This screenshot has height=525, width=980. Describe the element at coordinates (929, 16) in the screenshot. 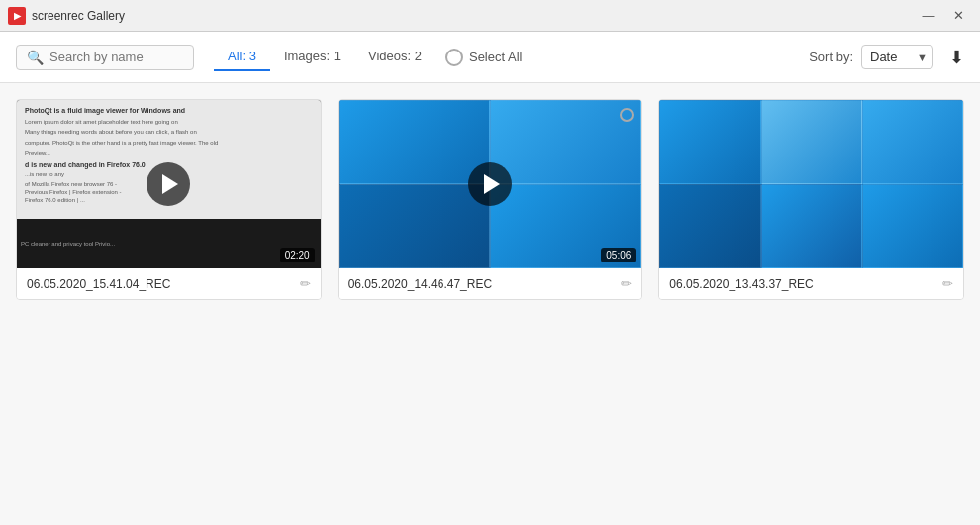

I see `minimize-button: —` at that location.